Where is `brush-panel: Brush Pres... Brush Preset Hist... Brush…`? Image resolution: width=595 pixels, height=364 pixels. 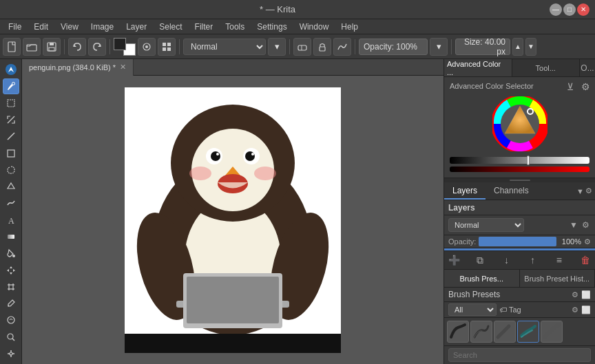
brush-panel: Brush Pres... Brush Preset Hist... Brush… is located at coordinates (519, 317).